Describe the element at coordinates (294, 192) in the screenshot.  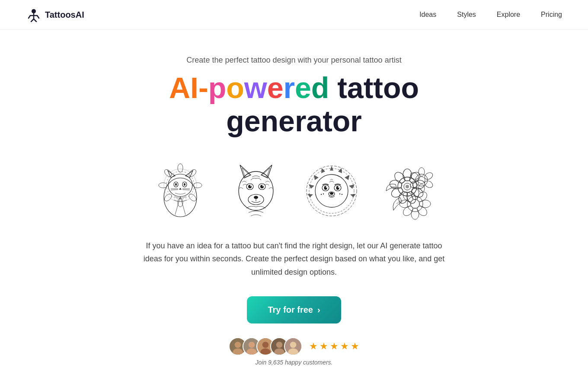
I see `tattoo-gallery` at that location.